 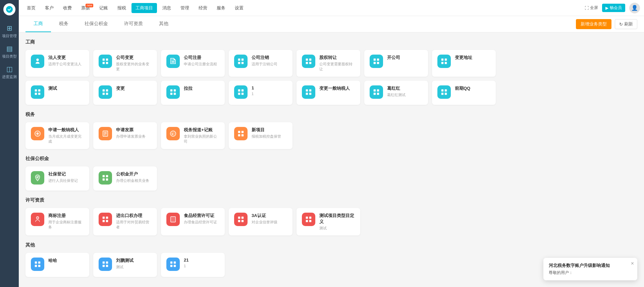 What do you see at coordinates (203, 8) in the screenshot?
I see `nav-operation: 经营` at bounding box center [203, 8].